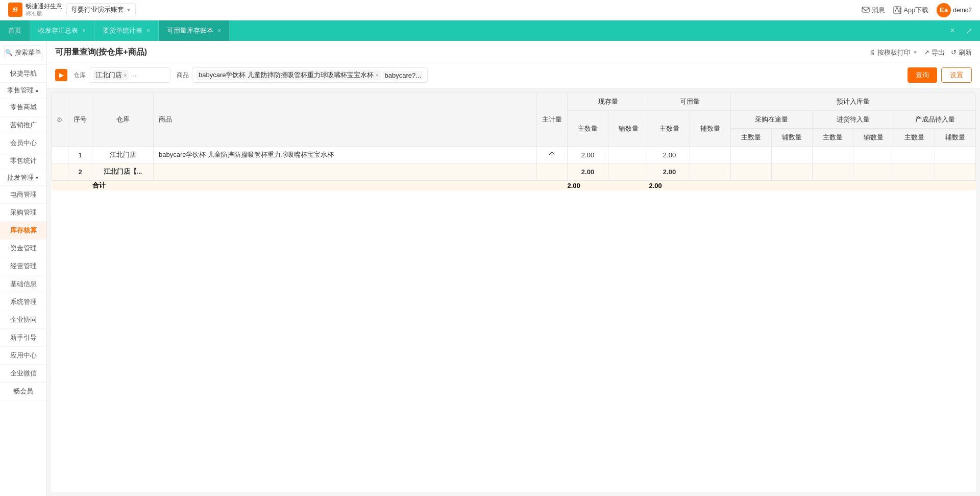 This screenshot has height=496, width=980. Describe the element at coordinates (58, 31) in the screenshot. I see `tab-receive-send-label: 收发存汇总表` at that location.